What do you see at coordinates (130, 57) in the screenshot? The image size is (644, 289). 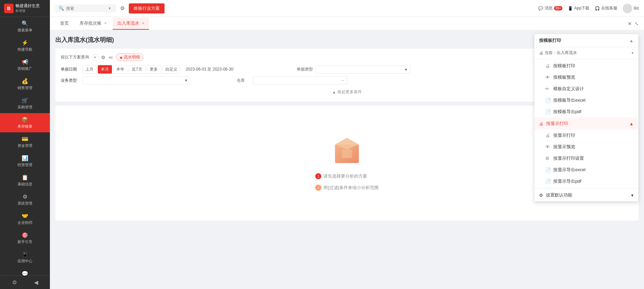 I see `filter-tag: ● 流水明细` at bounding box center [130, 57].